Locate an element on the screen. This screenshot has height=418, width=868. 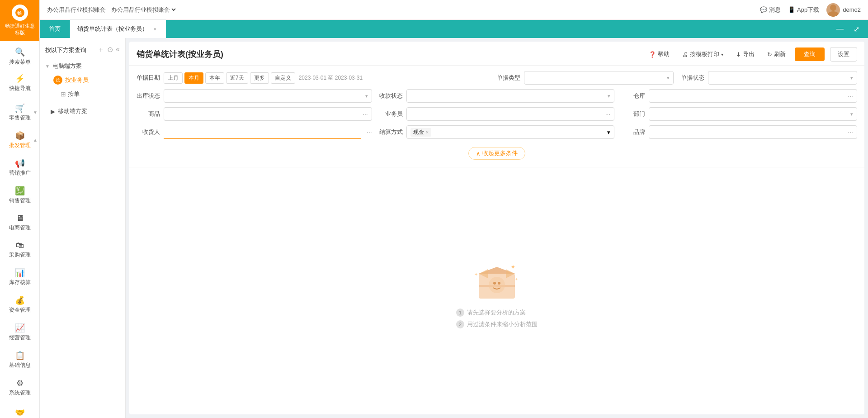
help-label: 帮助 is located at coordinates (664, 54).